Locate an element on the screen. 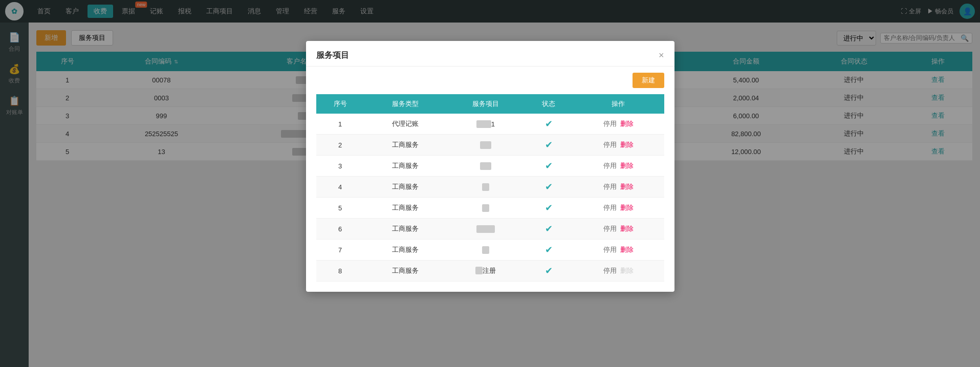 The image size is (980, 367). modal-col-item: 服务项目 is located at coordinates (486, 104).